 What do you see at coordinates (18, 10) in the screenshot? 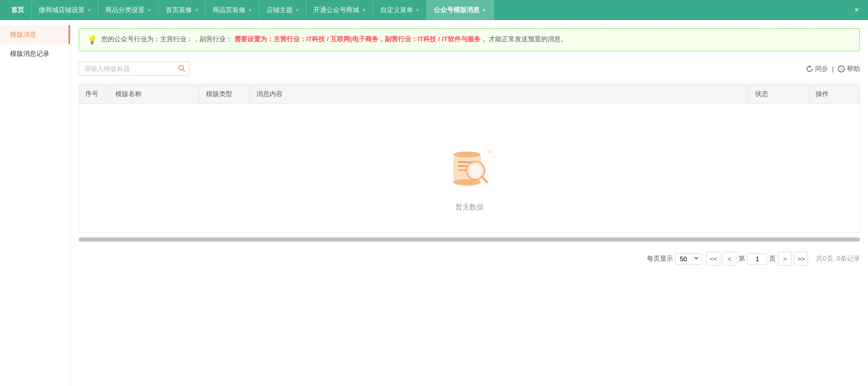
I see `tab-home: 首页` at bounding box center [18, 10].